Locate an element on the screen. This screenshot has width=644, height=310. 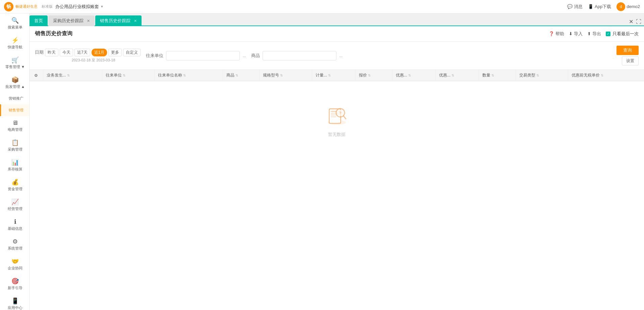
sidebar-item-operations: 📈 经营管理 is located at coordinates (15, 205).